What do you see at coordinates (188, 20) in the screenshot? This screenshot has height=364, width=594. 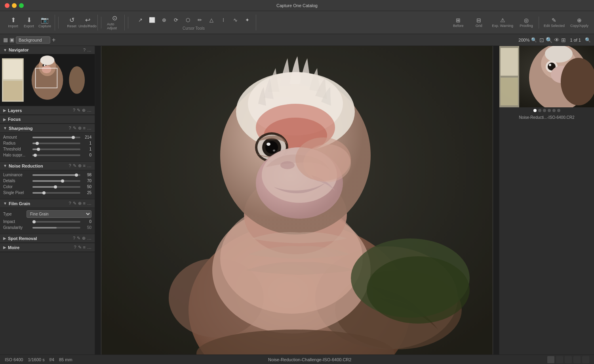 I see `polygon-tool: ⬡` at bounding box center [188, 20].